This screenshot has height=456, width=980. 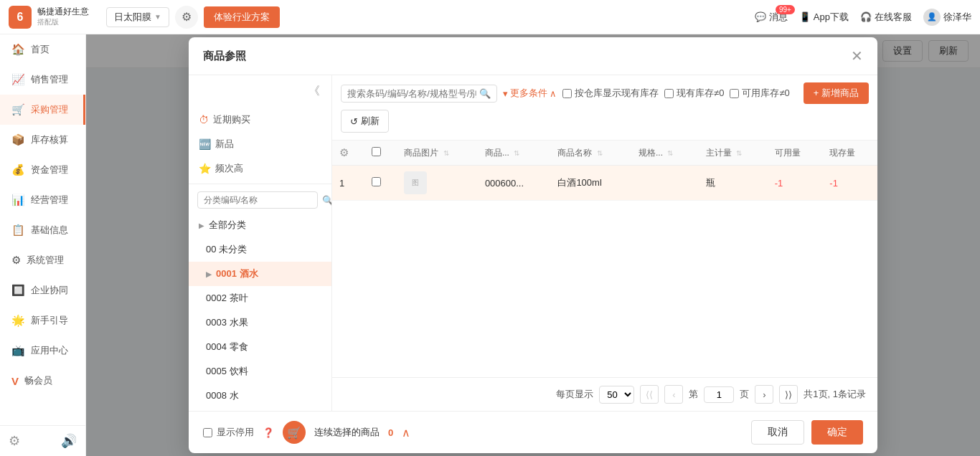 What do you see at coordinates (605, 153) in the screenshot?
I see `table-header: ⚙ 商品图片 ⇅ 商品... ⇅` at bounding box center [605, 153].